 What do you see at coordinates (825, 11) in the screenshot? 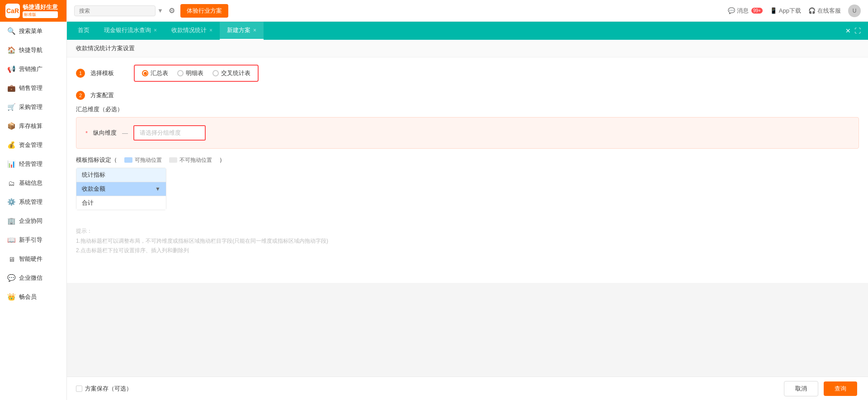
I see `support-btn: 🎧 在线客服` at bounding box center [825, 11].